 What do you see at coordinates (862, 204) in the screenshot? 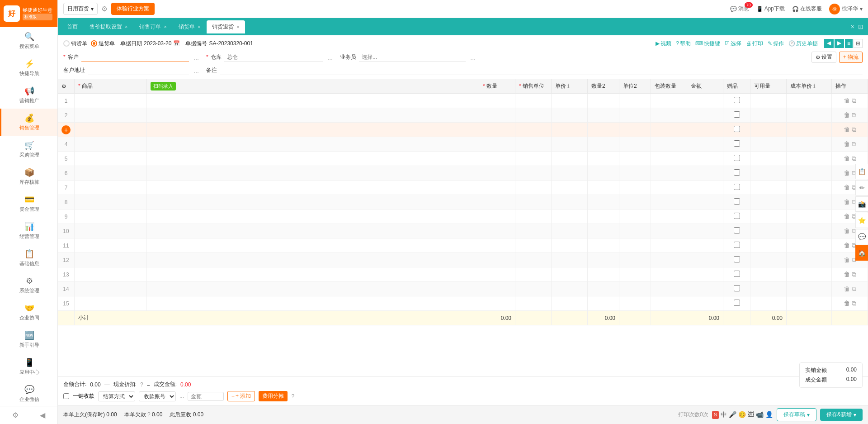
I see `right-icon-camera: 📸` at bounding box center [862, 204].